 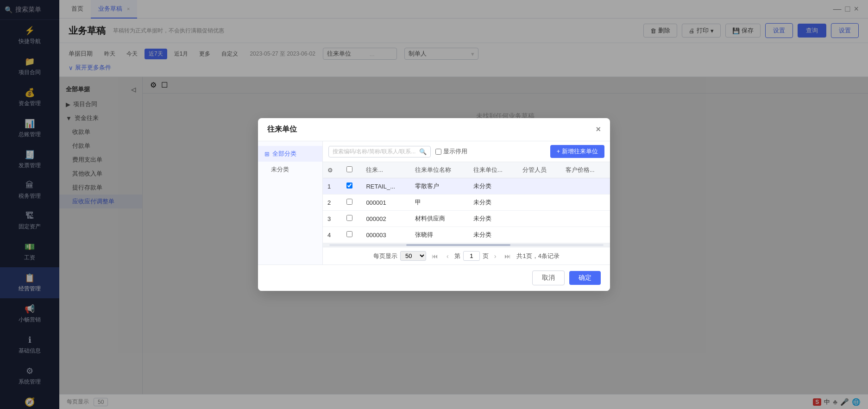 What do you see at coordinates (284, 154) in the screenshot?
I see `modal-sidebar-all-label: 全部分类` at bounding box center [284, 154].